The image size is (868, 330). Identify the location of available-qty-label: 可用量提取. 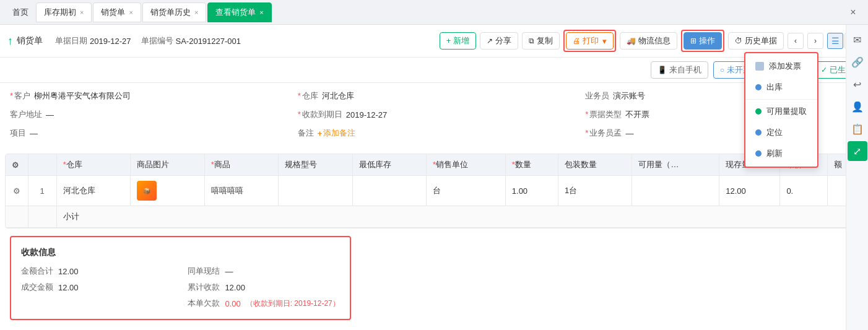
(786, 111).